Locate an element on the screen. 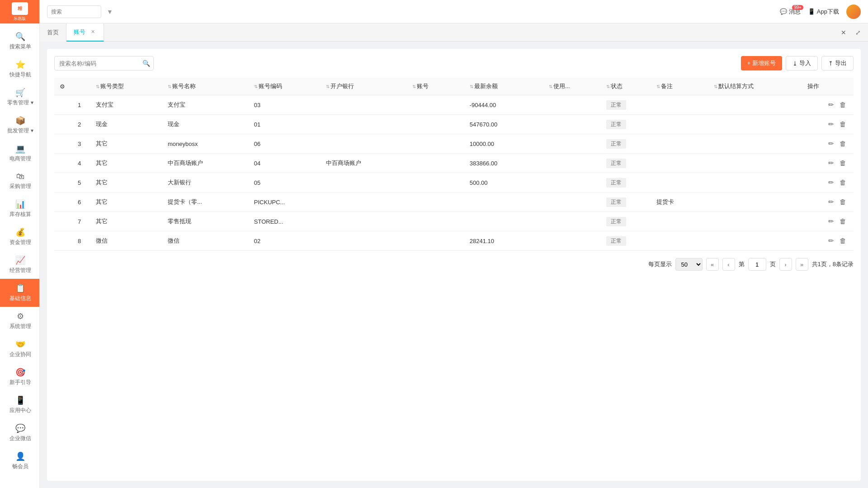 Image resolution: width=868 pixels, height=488 pixels. sidebar-item-label: 批发管理 ▾ is located at coordinates (20, 131).